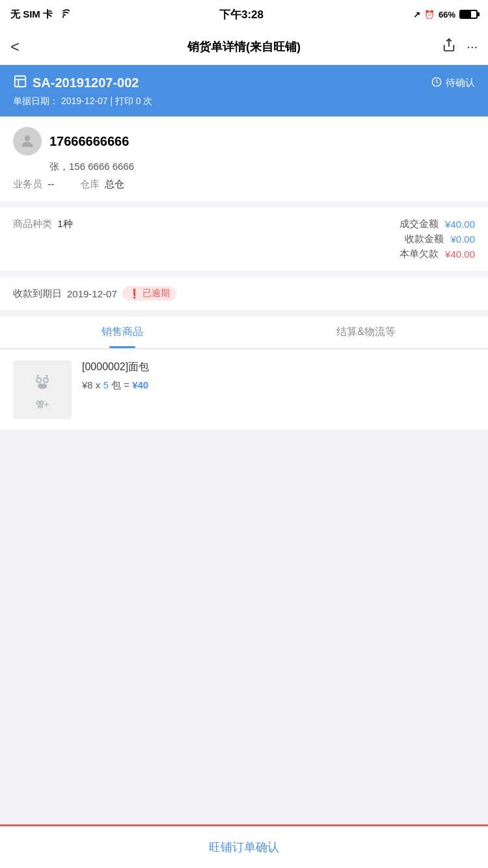 The width and height of the screenshot is (488, 868). Describe the element at coordinates (241, 14) in the screenshot. I see `time-display: 下午3:28` at that location.